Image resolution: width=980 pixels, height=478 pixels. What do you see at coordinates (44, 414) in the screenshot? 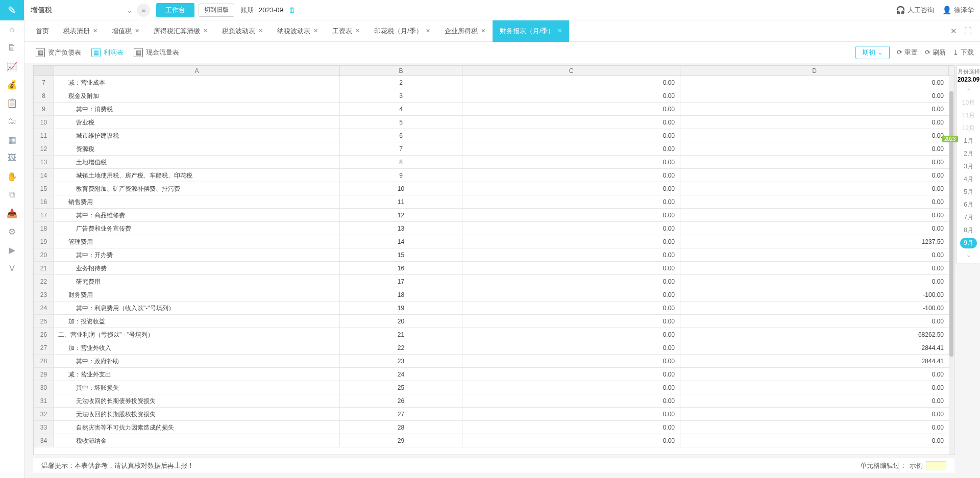
I see `row-number: 32` at bounding box center [44, 414].